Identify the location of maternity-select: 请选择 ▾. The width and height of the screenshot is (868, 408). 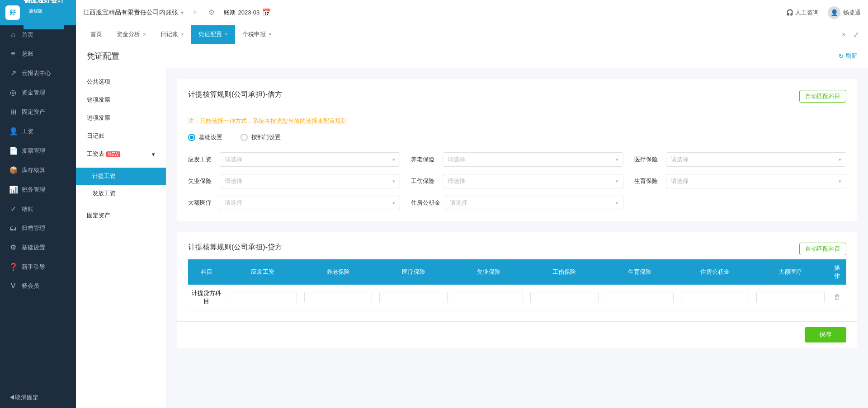
(756, 181).